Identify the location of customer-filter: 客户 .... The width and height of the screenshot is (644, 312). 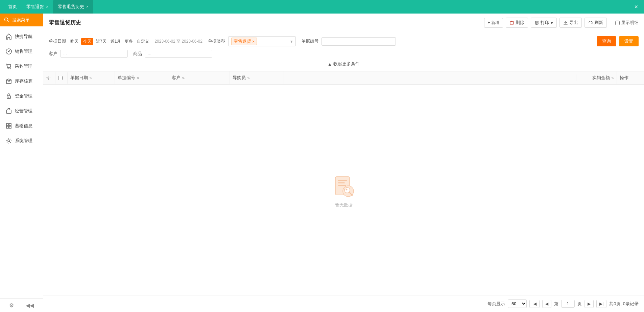
(88, 53).